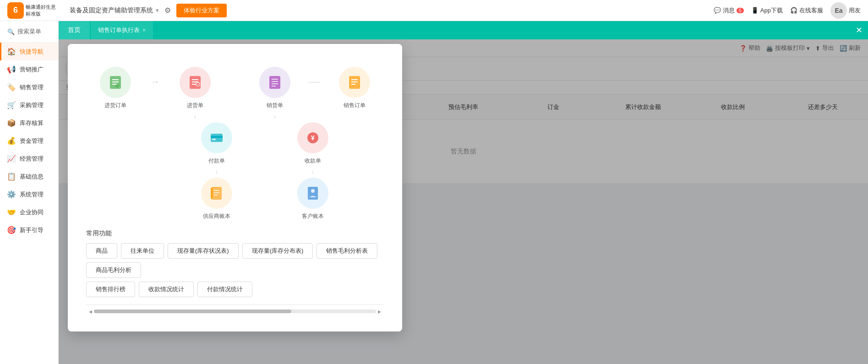  I want to click on operations-icon: 📈, so click(11, 158).